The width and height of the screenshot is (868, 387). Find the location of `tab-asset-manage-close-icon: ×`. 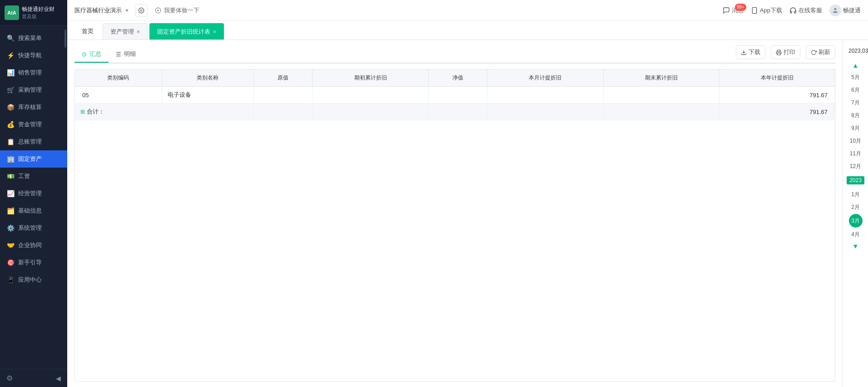

tab-asset-manage-close-icon: × is located at coordinates (138, 32).